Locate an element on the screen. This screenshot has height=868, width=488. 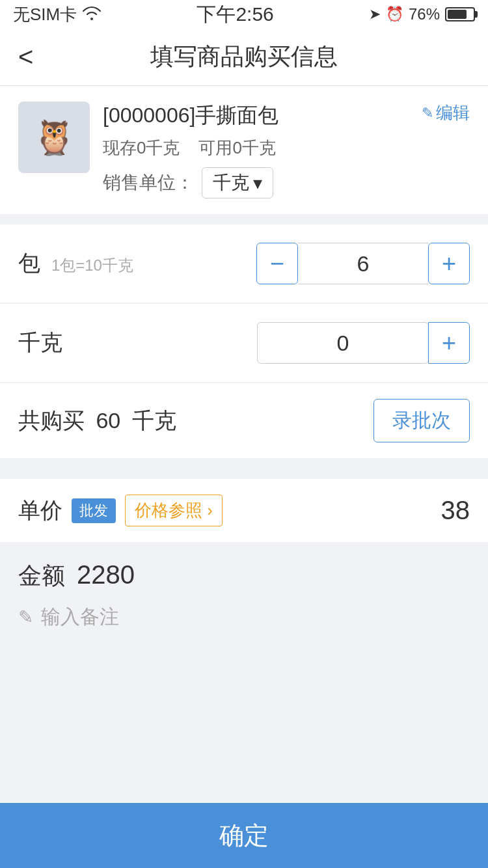
price-tag: 批发 is located at coordinates (94, 511).